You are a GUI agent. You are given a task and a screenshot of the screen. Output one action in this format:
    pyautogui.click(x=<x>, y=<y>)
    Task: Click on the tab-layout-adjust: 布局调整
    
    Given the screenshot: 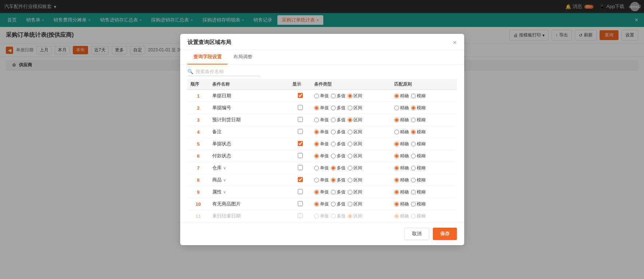 What is the action you would take?
    pyautogui.click(x=243, y=57)
    